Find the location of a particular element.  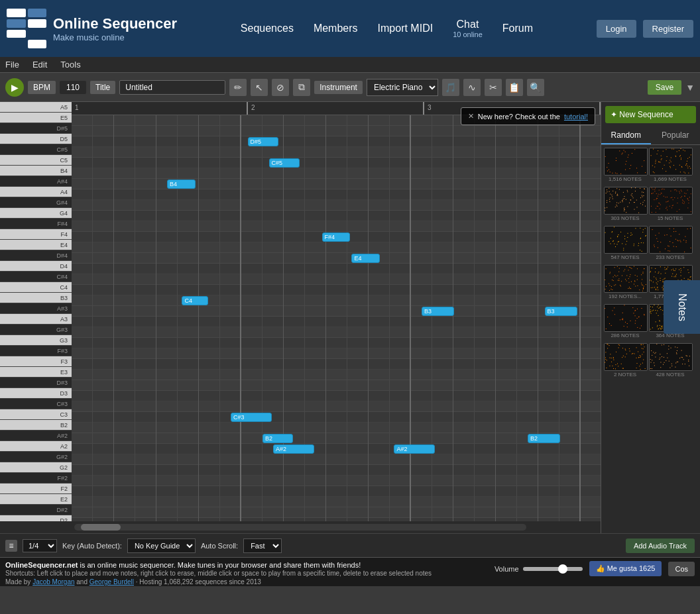

cos-button: Cos is located at coordinates (681, 569).